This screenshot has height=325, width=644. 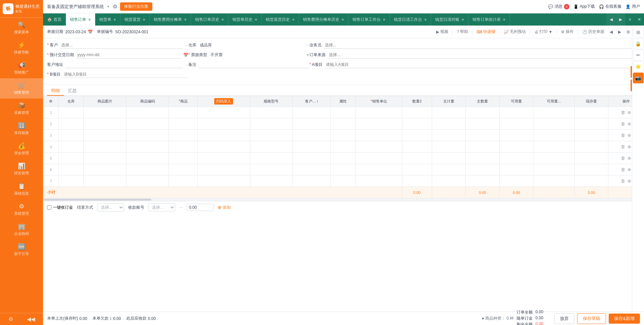 I want to click on delivery-calendar-icon: 📅, so click(x=186, y=55).